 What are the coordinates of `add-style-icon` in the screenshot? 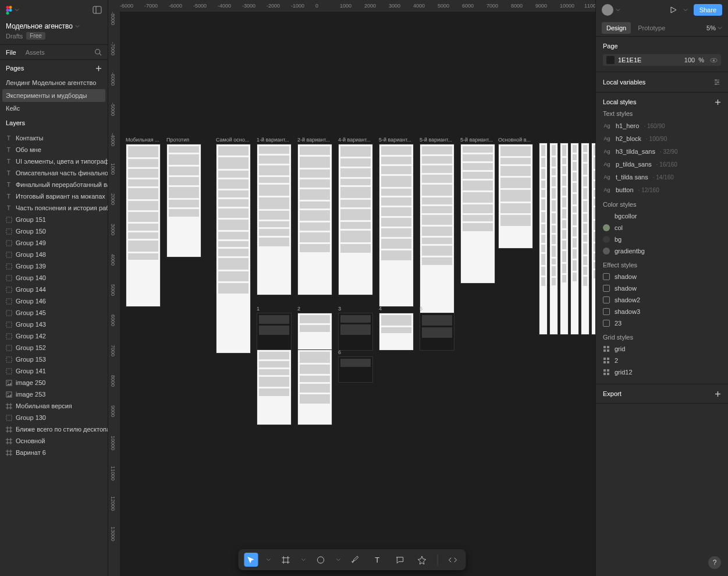 It's located at (718, 103).